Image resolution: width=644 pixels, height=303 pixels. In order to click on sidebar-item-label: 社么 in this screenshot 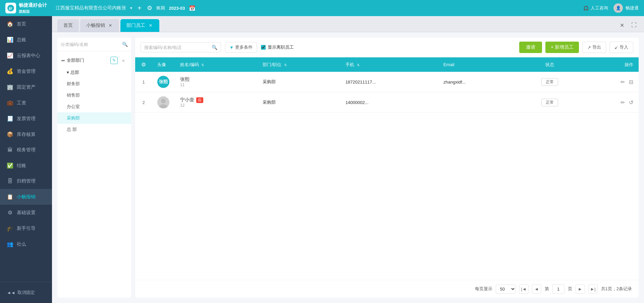, I will do `click(21, 244)`.